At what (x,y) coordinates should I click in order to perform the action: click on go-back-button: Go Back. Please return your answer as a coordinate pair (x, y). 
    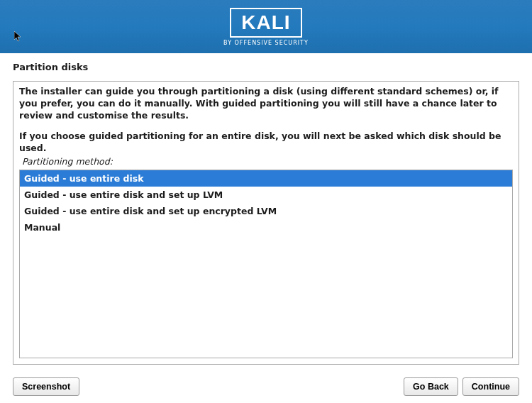
    Looking at the image, I should click on (431, 387).